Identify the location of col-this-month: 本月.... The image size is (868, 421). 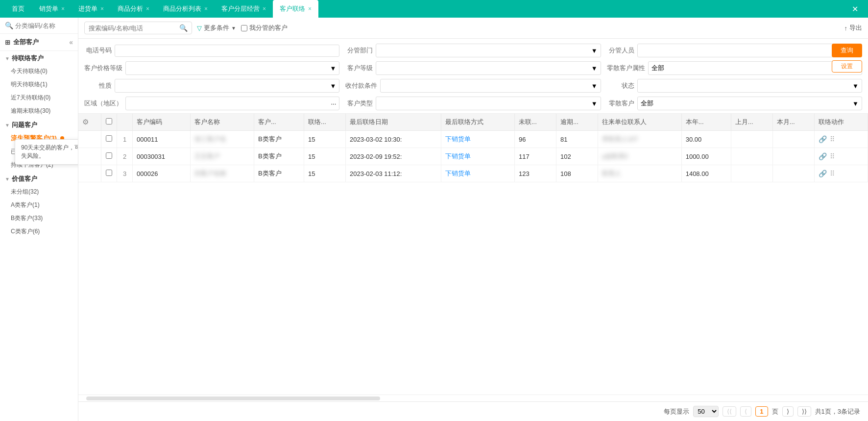
(794, 123).